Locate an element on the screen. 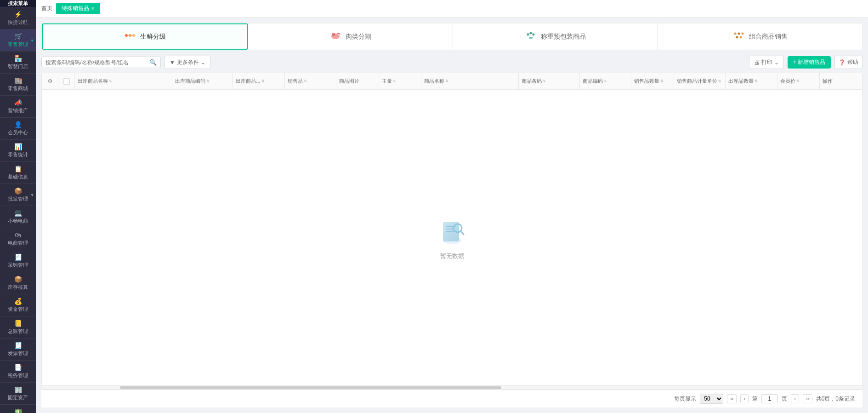 The image size is (868, 413). help-icon: ❓ is located at coordinates (842, 63).